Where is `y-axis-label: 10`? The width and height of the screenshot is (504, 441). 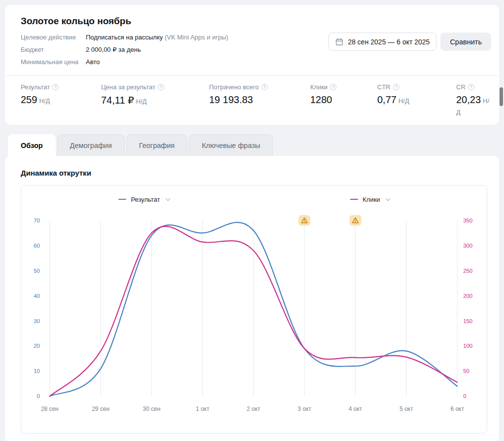
y-axis-label: 10 is located at coordinates (36, 371).